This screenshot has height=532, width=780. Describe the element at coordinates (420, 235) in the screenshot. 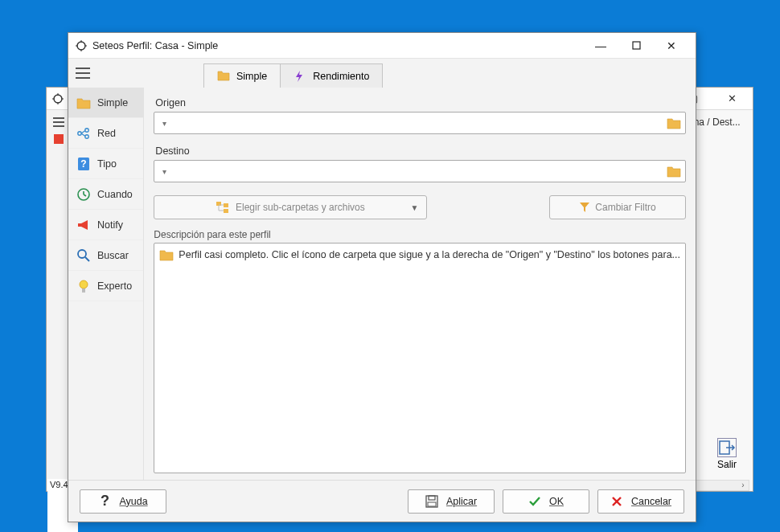

I see `description-label: Descripción para este perfil` at that location.